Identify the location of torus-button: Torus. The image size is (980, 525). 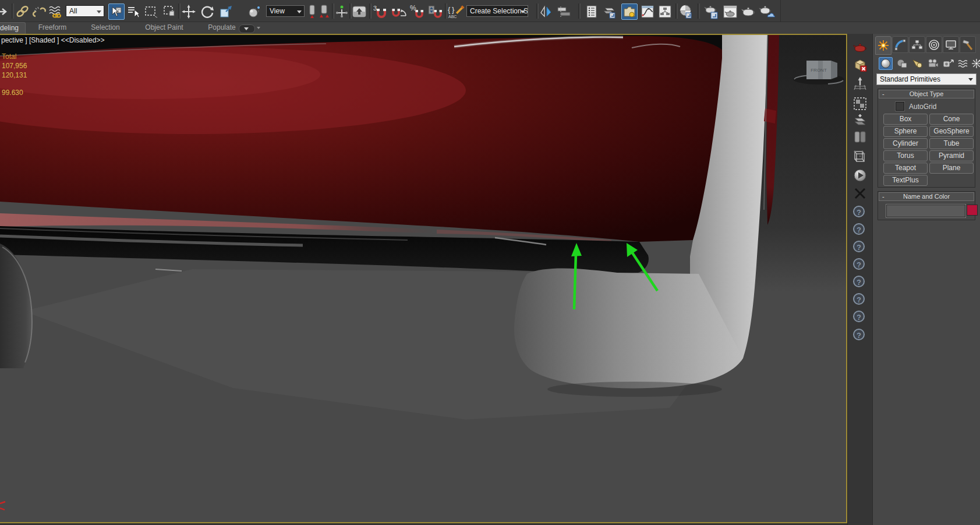
(905, 156).